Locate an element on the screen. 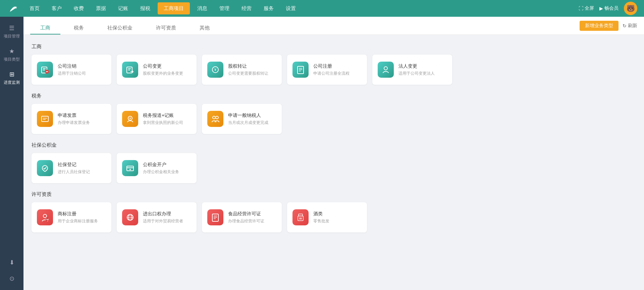  card-social-insurance-title: 社保登记 is located at coordinates (82, 165).